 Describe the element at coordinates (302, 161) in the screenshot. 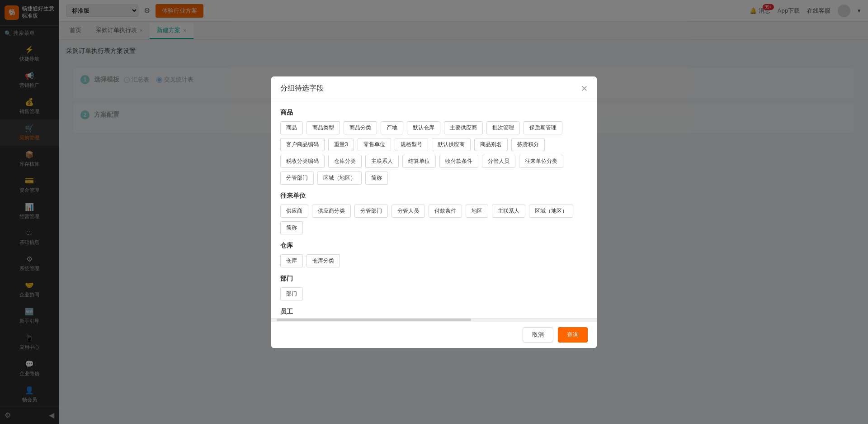

I see `field-tag: 税收分类编码` at that location.